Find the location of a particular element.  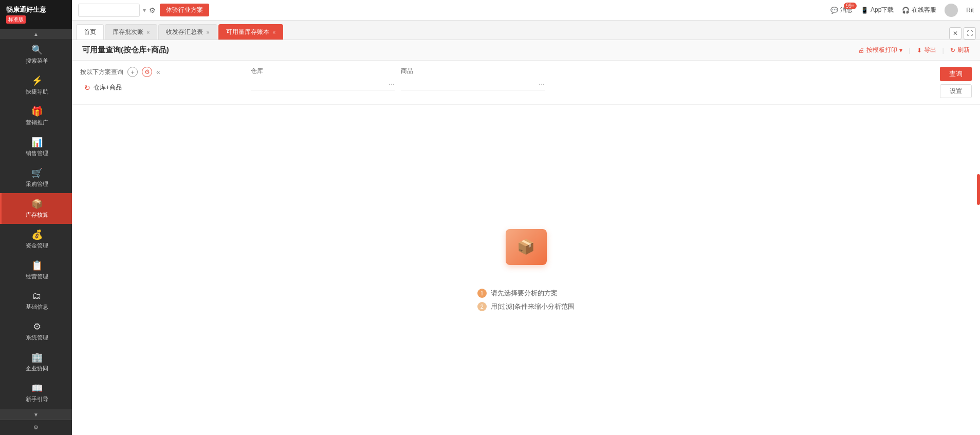

sidebar-label-system: 系统管理 is located at coordinates (37, 338).